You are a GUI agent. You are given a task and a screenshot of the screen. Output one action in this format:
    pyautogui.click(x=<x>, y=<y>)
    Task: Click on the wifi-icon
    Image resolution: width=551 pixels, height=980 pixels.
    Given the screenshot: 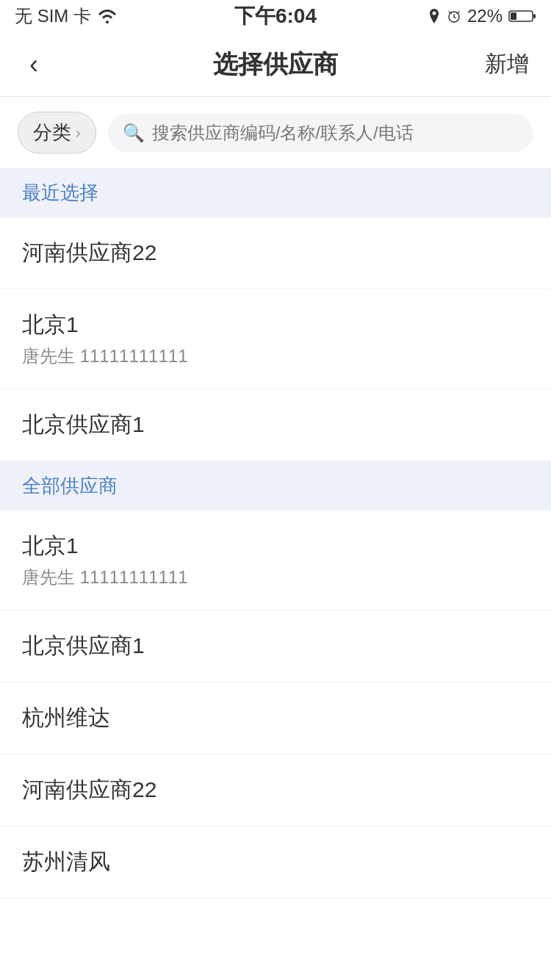 What is the action you would take?
    pyautogui.click(x=107, y=16)
    